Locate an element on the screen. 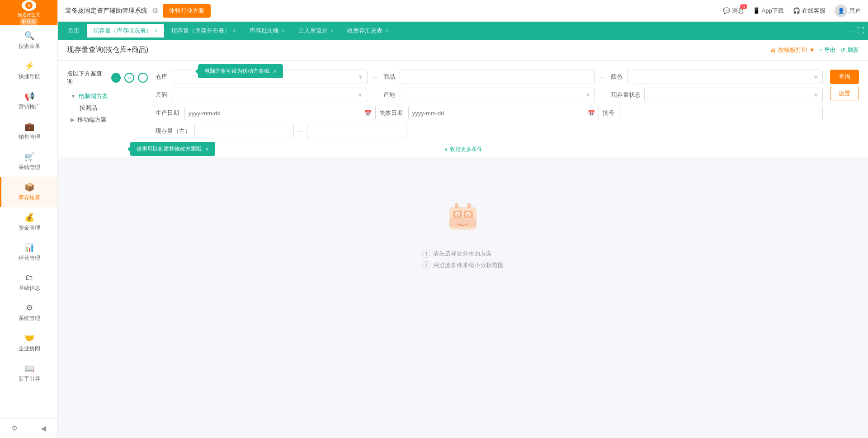  prod-date-from is located at coordinates (273, 113).